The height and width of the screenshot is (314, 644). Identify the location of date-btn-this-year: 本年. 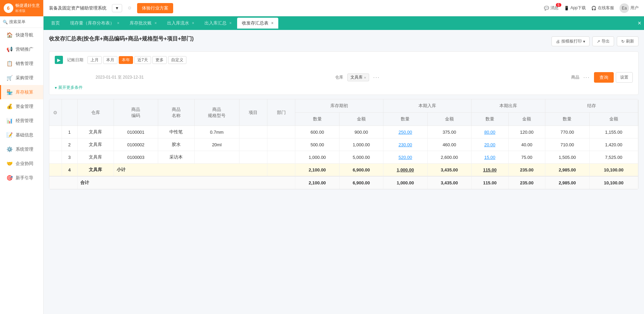
(126, 60).